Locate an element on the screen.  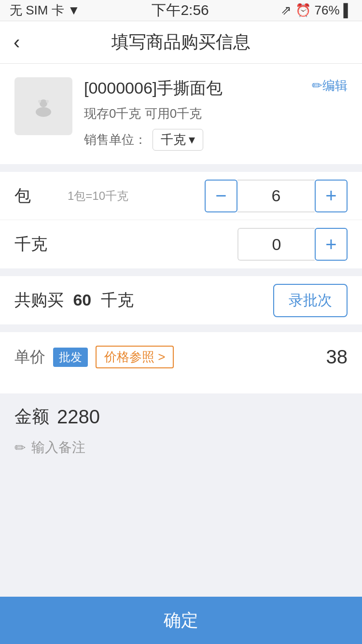
amount-label: 金额 is located at coordinates (32, 417).